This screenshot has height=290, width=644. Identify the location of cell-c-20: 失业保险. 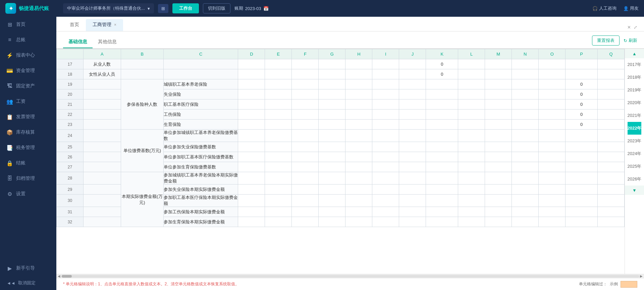
(201, 94).